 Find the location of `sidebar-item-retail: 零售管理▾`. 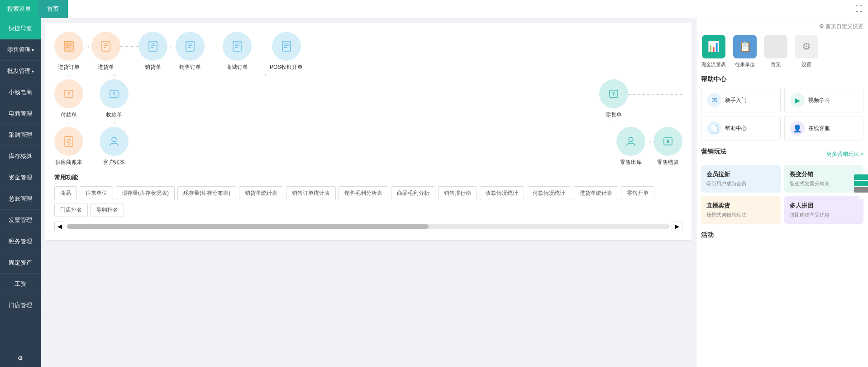

sidebar-item-retail: 零售管理▾ is located at coordinates (20, 50).